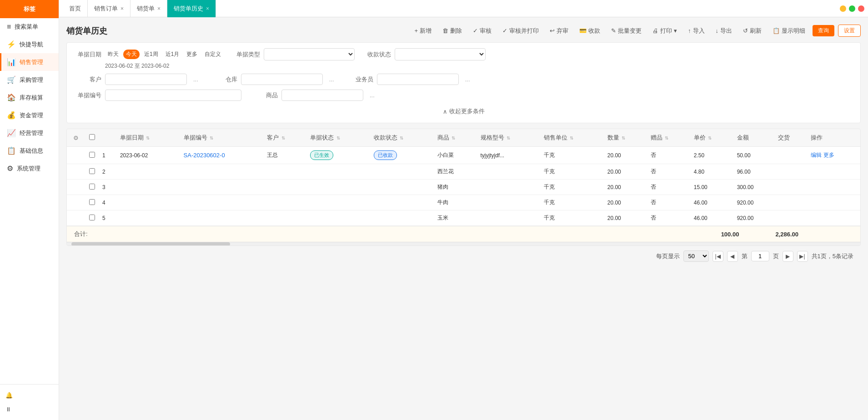 Image resolution: width=868 pixels, height=420 pixels. What do you see at coordinates (696, 256) in the screenshot?
I see `page-size-select: 50 10 20 100` at bounding box center [696, 256].